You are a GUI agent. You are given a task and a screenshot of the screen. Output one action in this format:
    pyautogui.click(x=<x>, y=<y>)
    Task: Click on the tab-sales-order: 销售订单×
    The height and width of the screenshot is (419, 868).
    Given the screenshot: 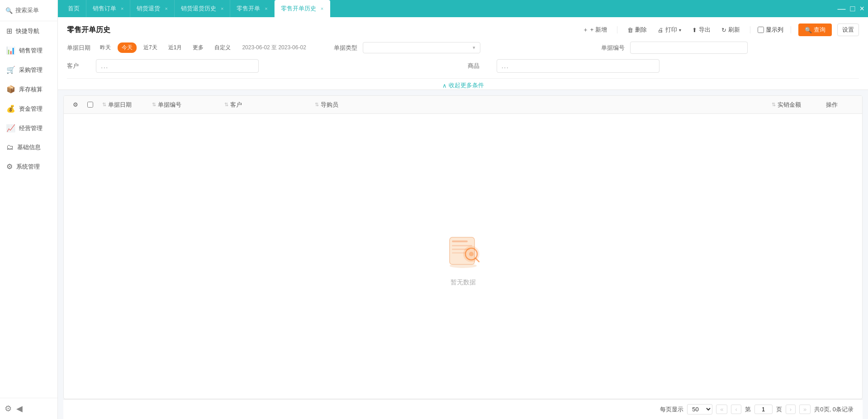 What is the action you would take?
    pyautogui.click(x=109, y=9)
    